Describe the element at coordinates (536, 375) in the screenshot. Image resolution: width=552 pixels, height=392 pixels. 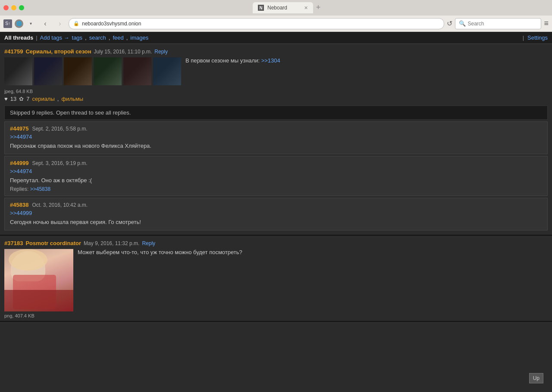
I see `up-button: Up` at that location.